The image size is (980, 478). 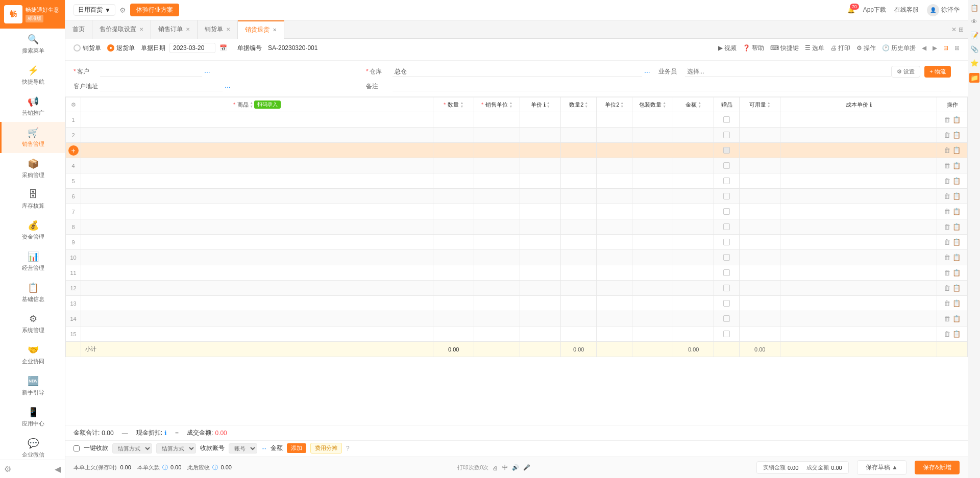 What do you see at coordinates (840, 48) in the screenshot?
I see `toolbar-print: 🖨 打印` at bounding box center [840, 48].